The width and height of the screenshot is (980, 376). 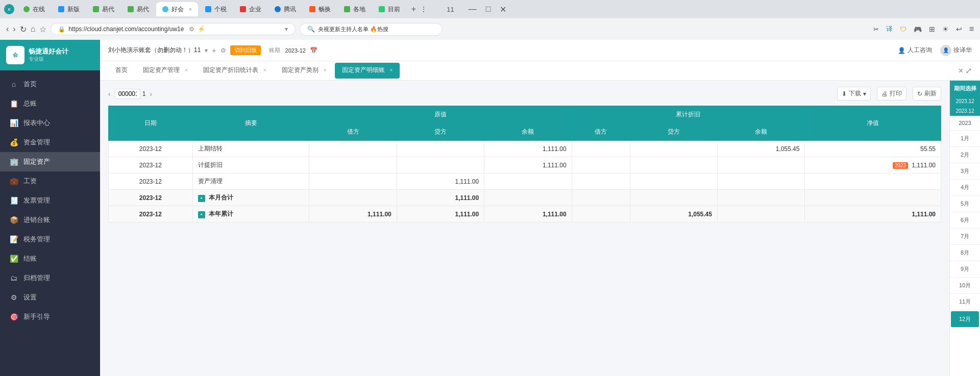 I want to click on tab-expand-icon: ⤢, so click(x=969, y=70).